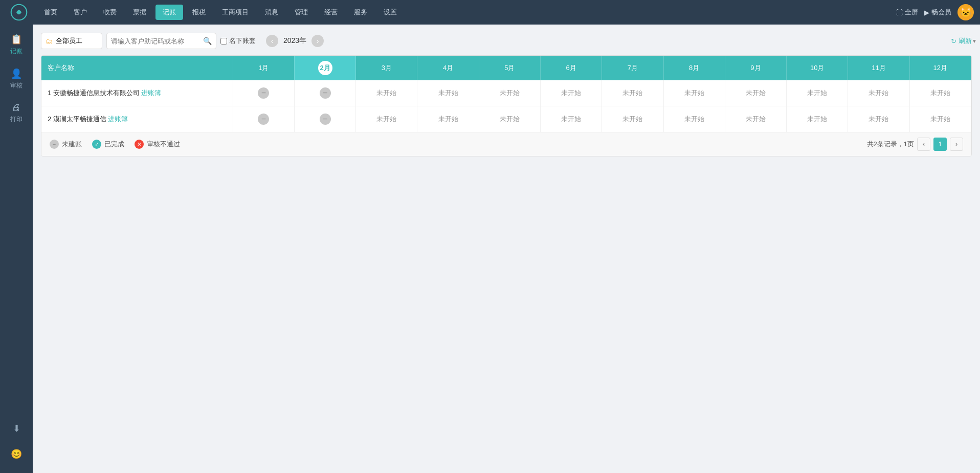  Describe the element at coordinates (16, 113) in the screenshot. I see `sidebar-item-打印: 🖨打印` at that location.